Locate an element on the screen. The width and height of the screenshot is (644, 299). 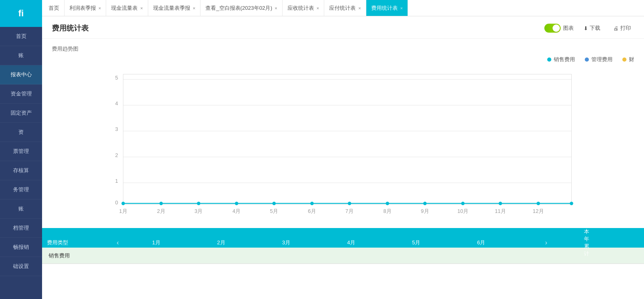
svg-text: 1 is located at coordinates (117, 181).